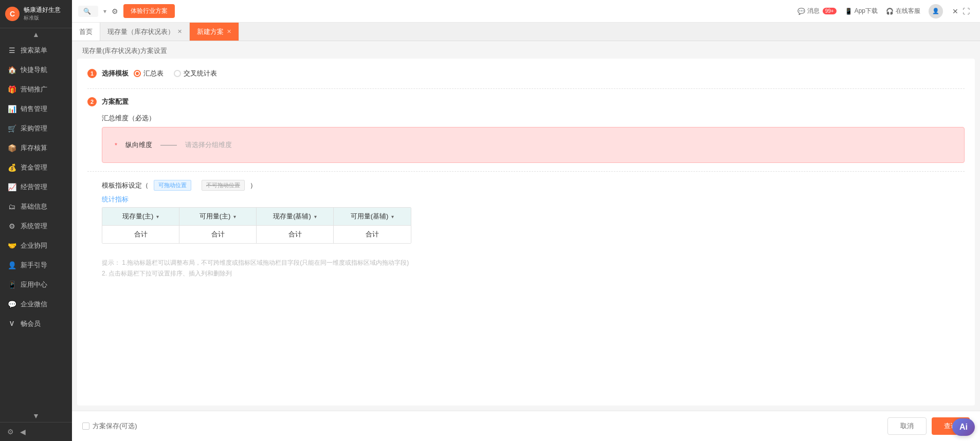 The width and height of the screenshot is (980, 441). I want to click on sidebar-item-inventory: 📦 库存核算, so click(36, 148).